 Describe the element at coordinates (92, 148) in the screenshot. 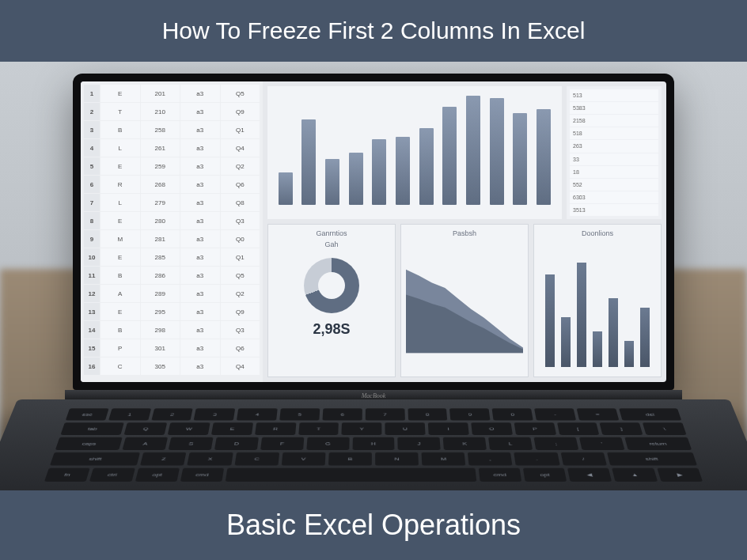

I see `row-header: 4` at that location.